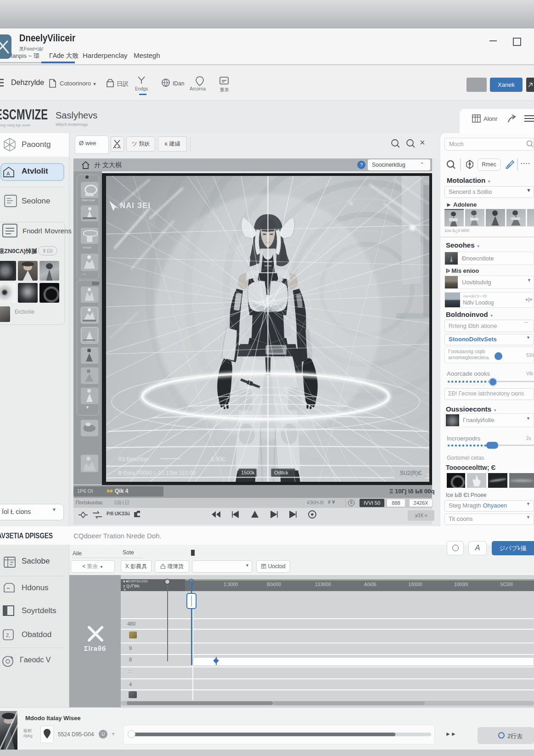  Describe the element at coordinates (411, 473) in the screenshot. I see `svg-text: SU2(R)Є` at that location.